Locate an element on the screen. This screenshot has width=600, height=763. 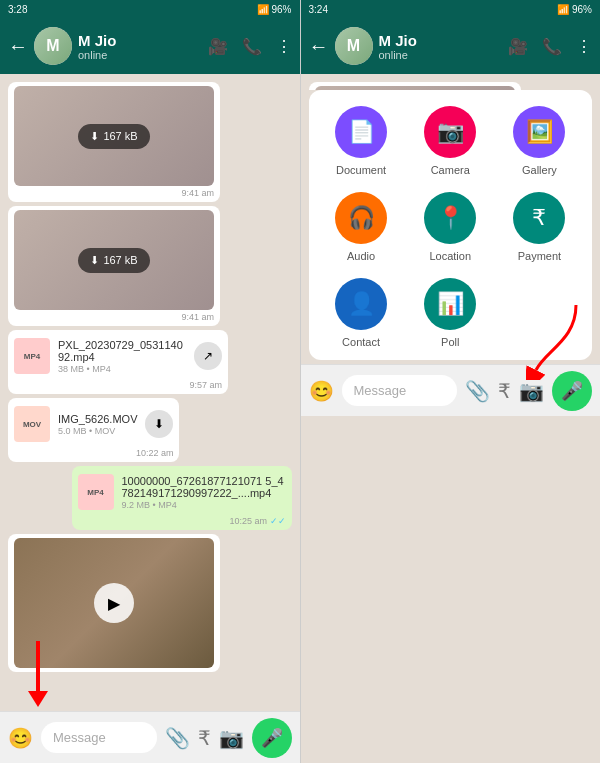
r-media-thumb-1: ⬇ 167 kB is located at coordinates (415, 88).